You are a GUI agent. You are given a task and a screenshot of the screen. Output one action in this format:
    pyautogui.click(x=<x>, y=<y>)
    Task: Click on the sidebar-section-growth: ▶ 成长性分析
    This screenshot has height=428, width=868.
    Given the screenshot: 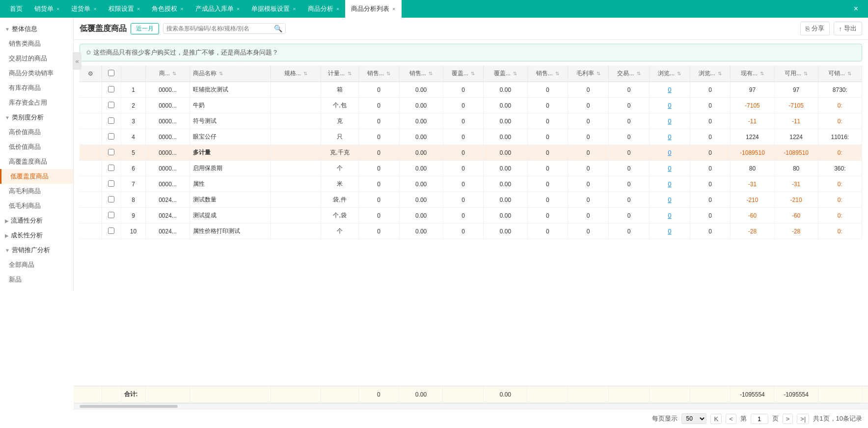 What is the action you would take?
    pyautogui.click(x=36, y=235)
    